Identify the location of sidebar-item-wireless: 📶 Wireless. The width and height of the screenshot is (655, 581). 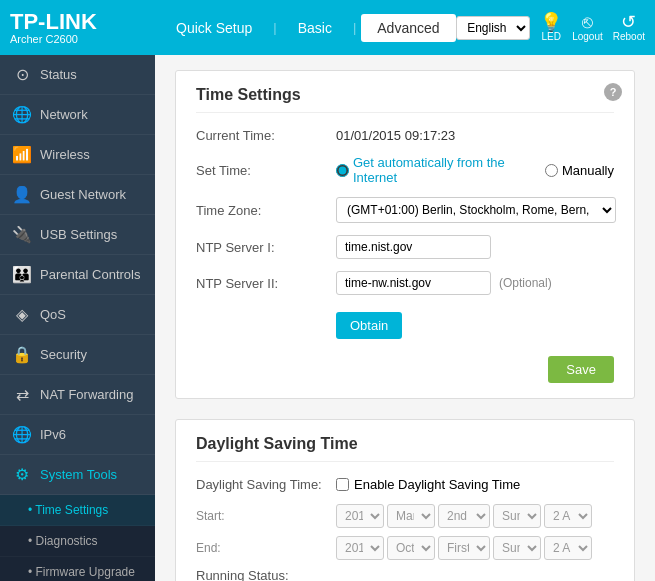
(78, 155).